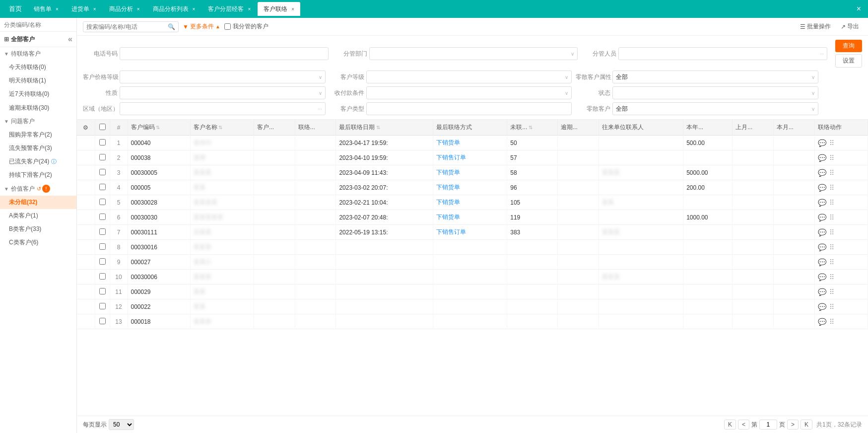 This screenshot has width=868, height=433. I want to click on phone-input, so click(224, 54).